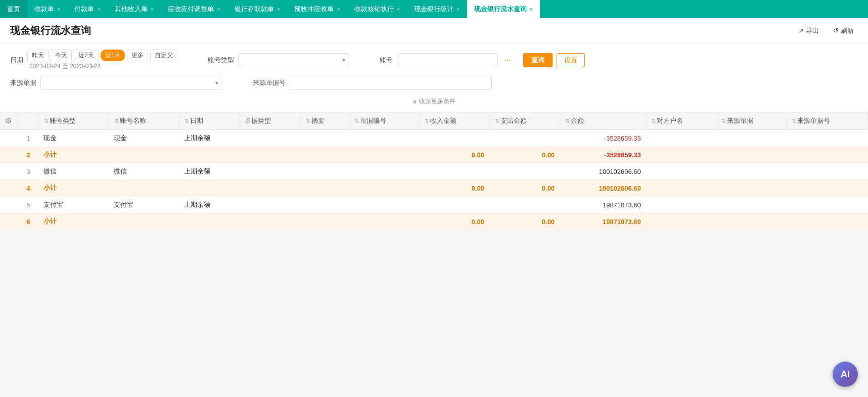 This screenshot has height=397, width=868. What do you see at coordinates (603, 121) in the screenshot?
I see `col-header-balance: ⇅余额` at bounding box center [603, 121].